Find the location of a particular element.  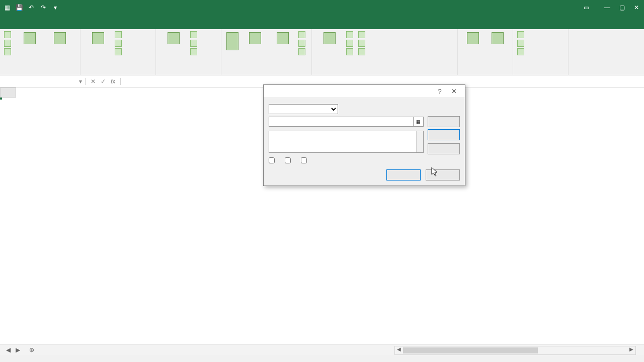

ribbon is located at coordinates (322, 52).